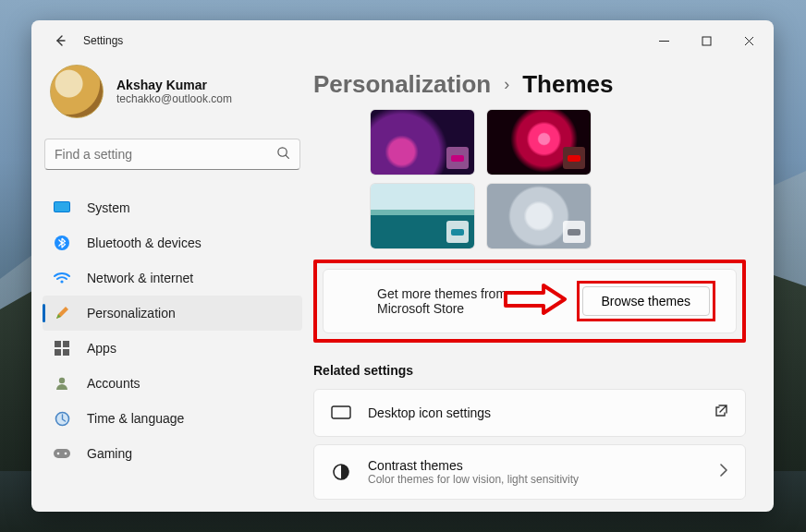 The image size is (806, 532). What do you see at coordinates (724, 472) in the screenshot?
I see `chevron-right-icon` at bounding box center [724, 472].